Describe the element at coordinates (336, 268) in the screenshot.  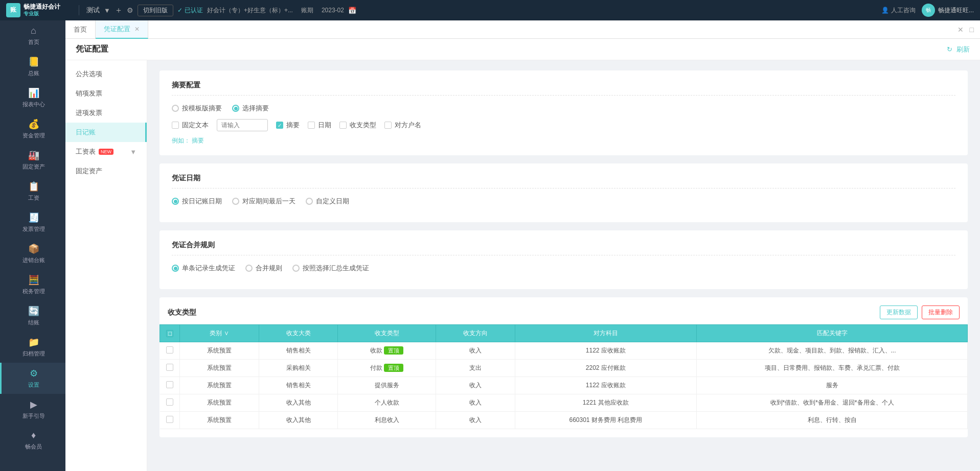
I see `radio-select-total-label: 按照选择汇总生成凭证` at that location.